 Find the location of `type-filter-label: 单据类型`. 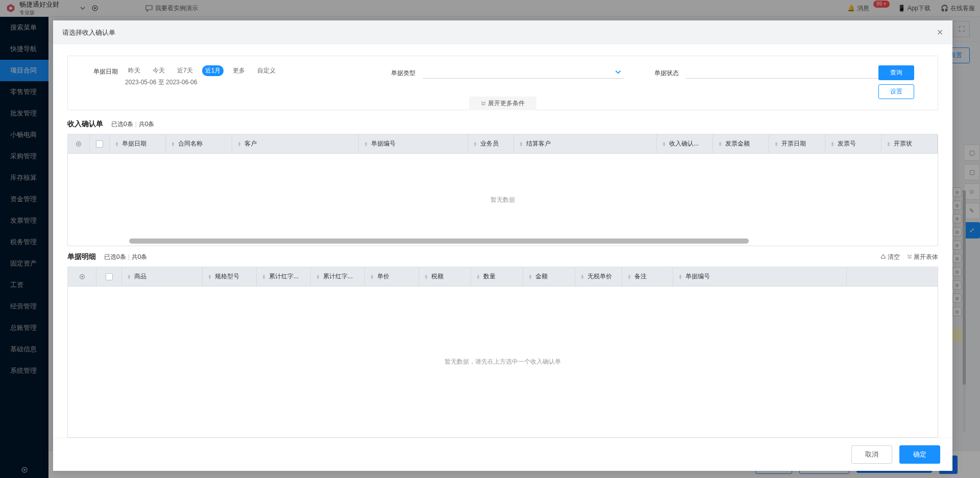

type-filter-label: 单据类型 is located at coordinates (403, 73).